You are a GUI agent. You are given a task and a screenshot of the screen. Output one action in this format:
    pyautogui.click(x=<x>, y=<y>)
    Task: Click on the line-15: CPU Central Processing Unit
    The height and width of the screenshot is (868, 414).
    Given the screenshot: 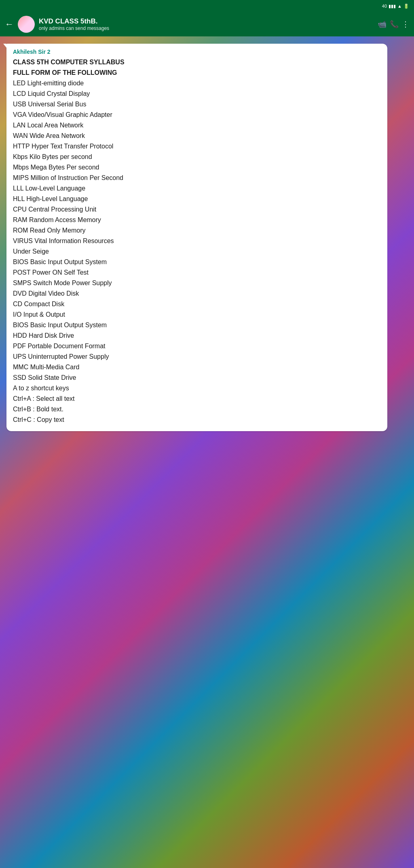 What is the action you would take?
    pyautogui.click(x=197, y=210)
    